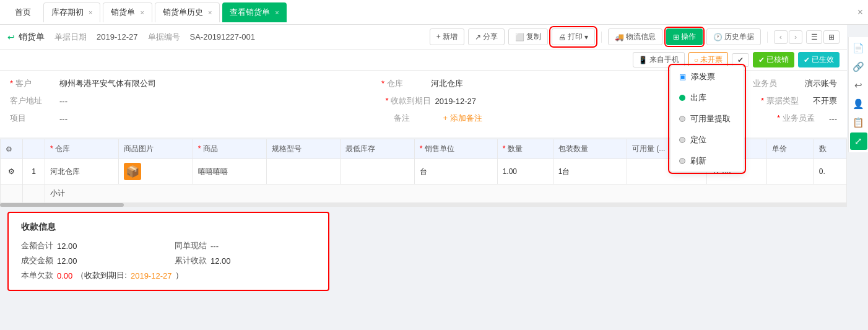 The width and height of the screenshot is (868, 330). I want to click on avail-extract-item: 可用量提取, so click(707, 119).